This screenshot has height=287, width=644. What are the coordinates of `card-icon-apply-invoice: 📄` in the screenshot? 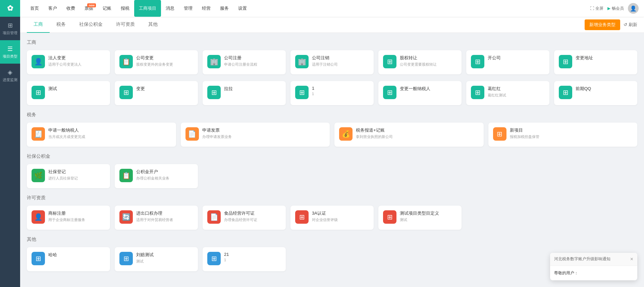 It's located at (192, 134).